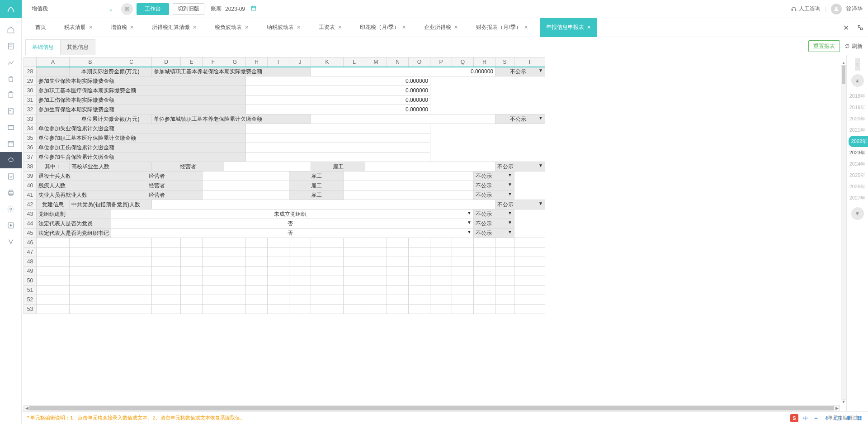 This screenshot has height=424, width=868. Describe the element at coordinates (816, 418) in the screenshot. I see `ime-punct-icon: ••` at that location.